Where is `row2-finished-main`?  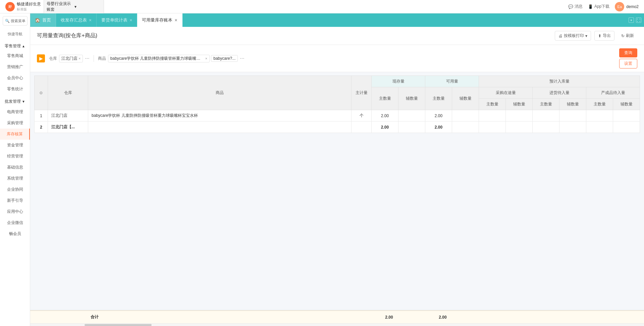
row2-finished-main is located at coordinates (600, 127).